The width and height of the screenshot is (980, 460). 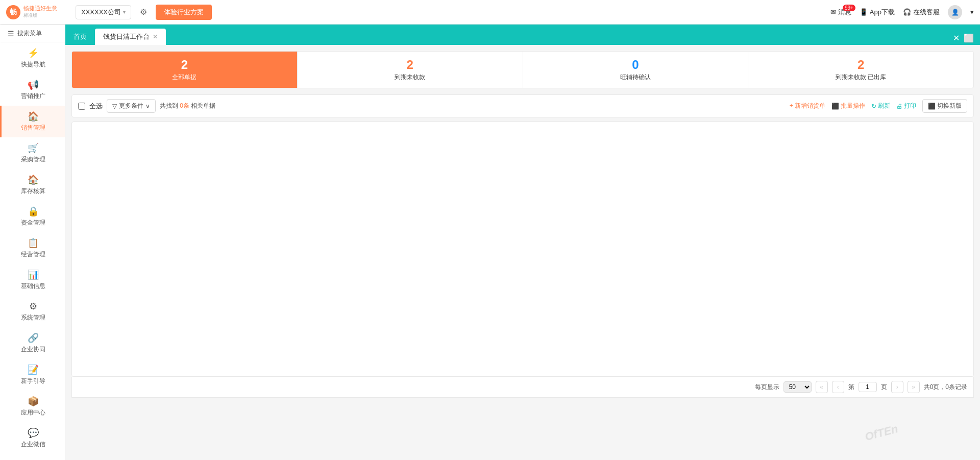 I want to click on sidebar-item-quick-nav: ⚡ 快捷导航, so click(x=33, y=58).